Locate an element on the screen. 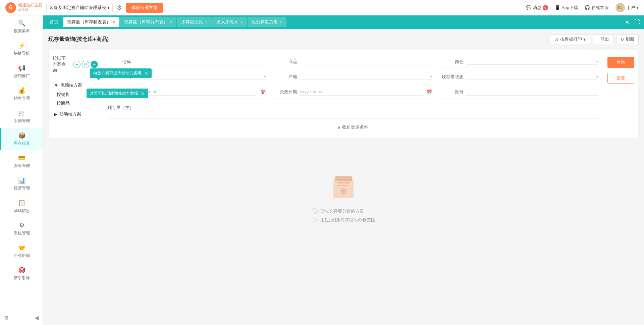 This screenshot has width=644, height=325. sidebar-item-enterprise: 🤝企业协同 is located at coordinates (21, 252).